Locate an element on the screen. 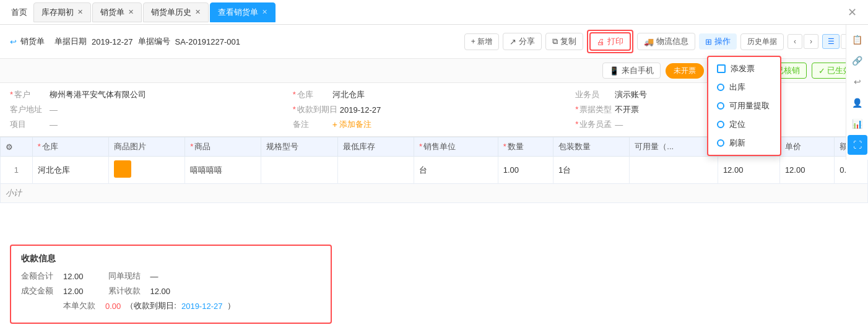 Image resolution: width=868 pixels, height=330 pixels. available-qty-label: 可用量提取 is located at coordinates (749, 106).